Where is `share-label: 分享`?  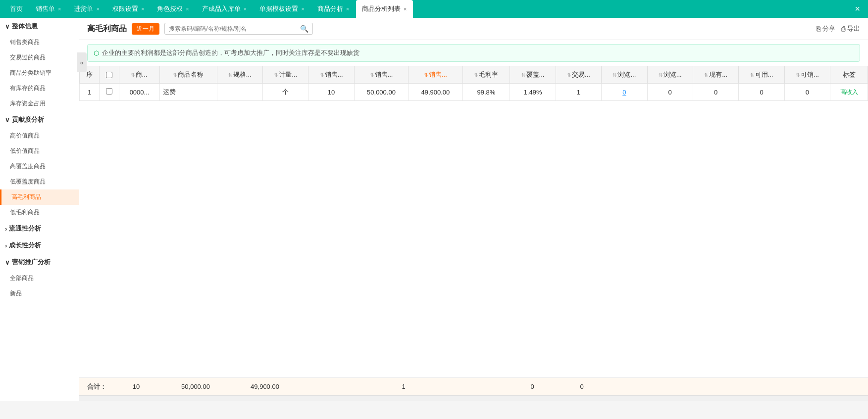
share-label: 分享 is located at coordinates (829, 29).